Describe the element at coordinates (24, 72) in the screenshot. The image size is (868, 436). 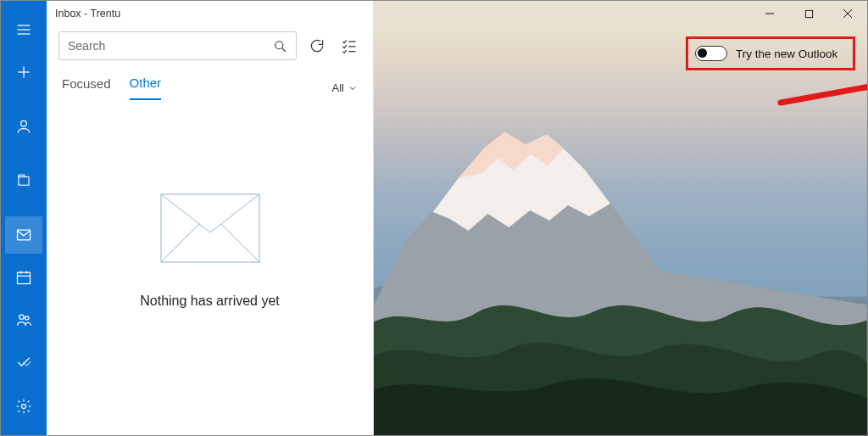
I see `plus-icon` at that location.